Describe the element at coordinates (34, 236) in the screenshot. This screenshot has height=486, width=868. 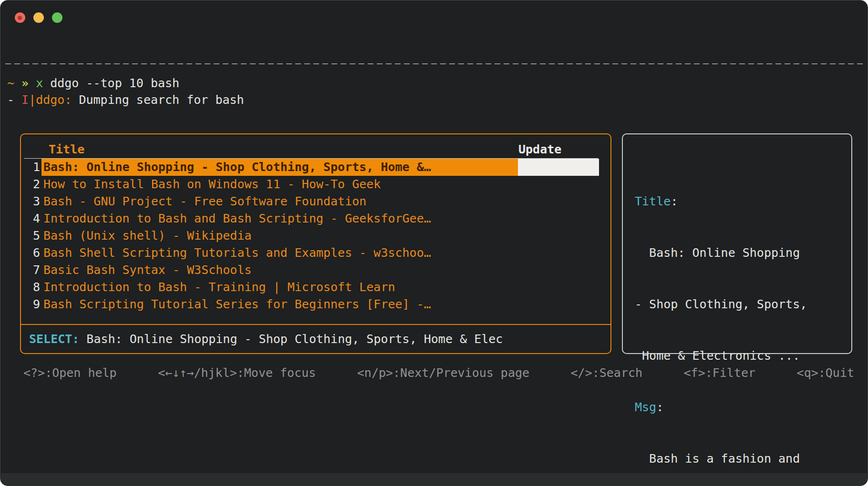
I see `row-number: 5` at that location.